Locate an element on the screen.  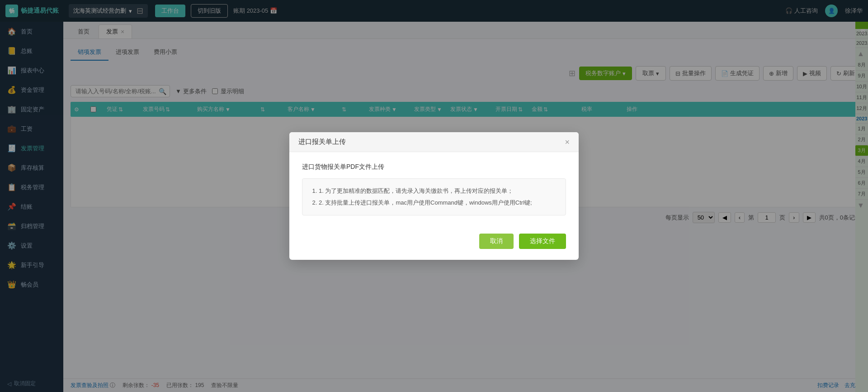
modal-select-file-button: 选择文件 is located at coordinates (542, 241).